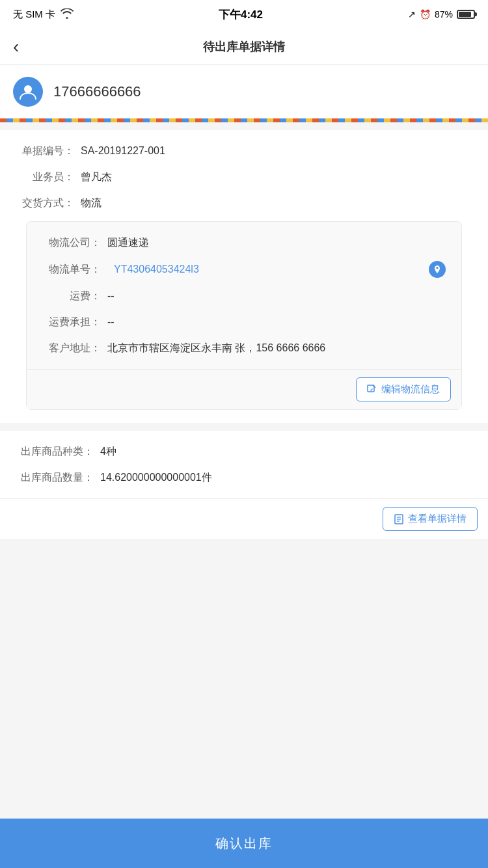  I want to click on salesperson-row: 业务员： 曾凡杰, so click(244, 177).